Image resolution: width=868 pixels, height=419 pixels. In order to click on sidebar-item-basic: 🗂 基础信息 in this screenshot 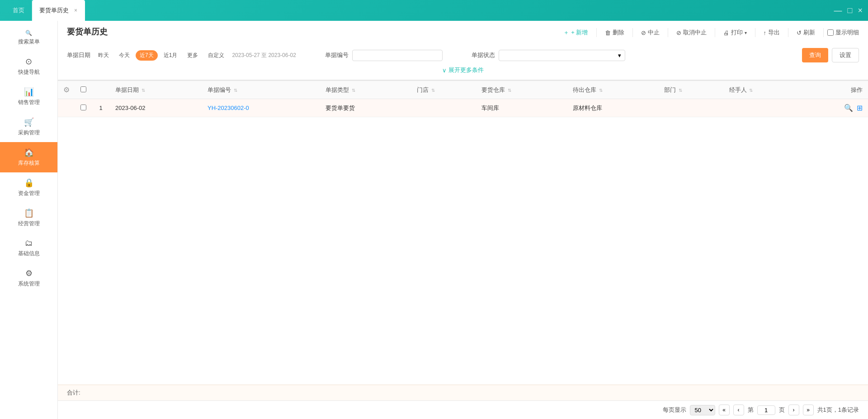, I will do `click(29, 248)`.